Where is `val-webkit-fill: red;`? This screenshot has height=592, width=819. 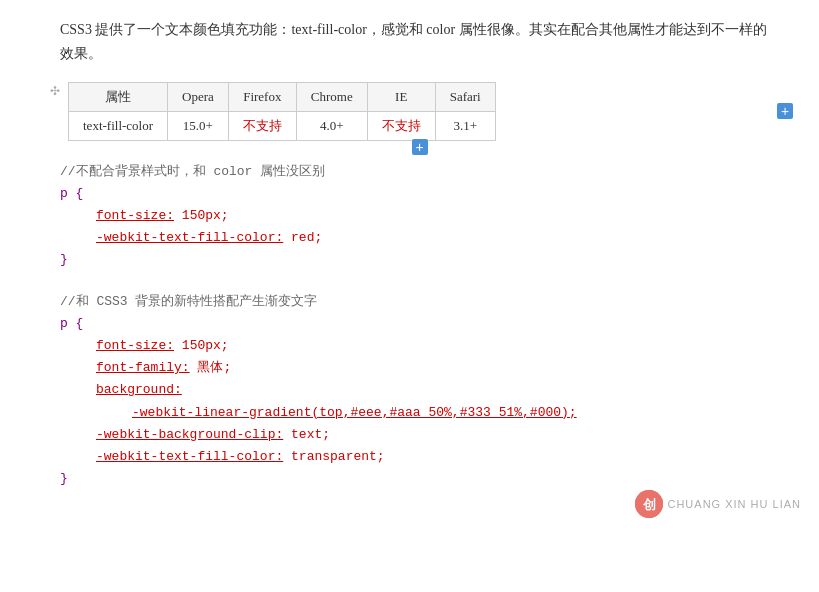
val-webkit-fill: red; is located at coordinates (306, 238).